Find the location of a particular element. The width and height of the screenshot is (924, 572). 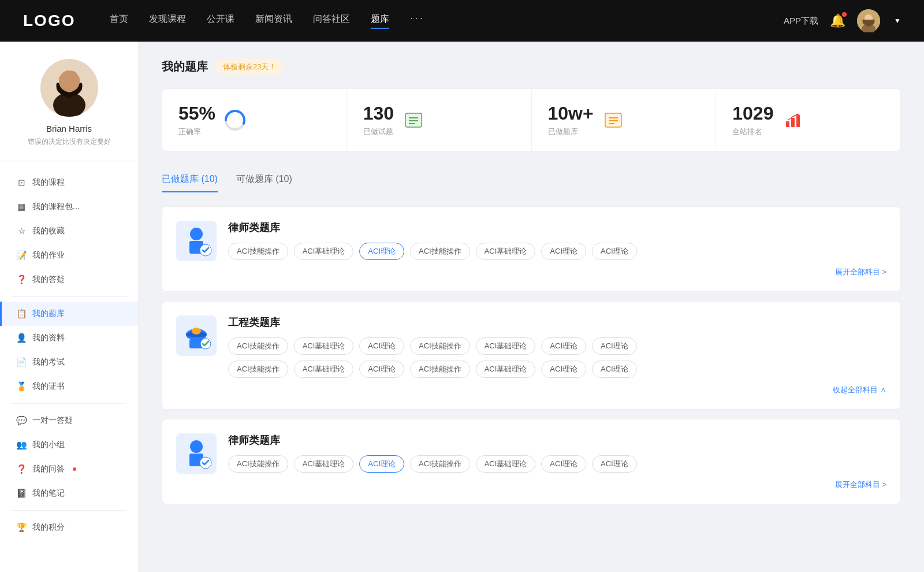

nav-right: APP下载 🔔 ▼ is located at coordinates (842, 21).